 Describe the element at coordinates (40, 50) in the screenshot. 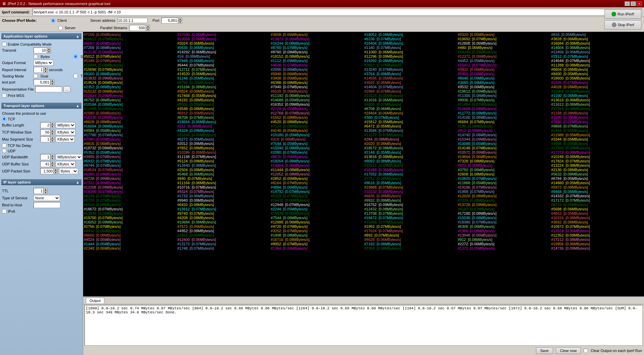

I see `transmit-input` at that location.